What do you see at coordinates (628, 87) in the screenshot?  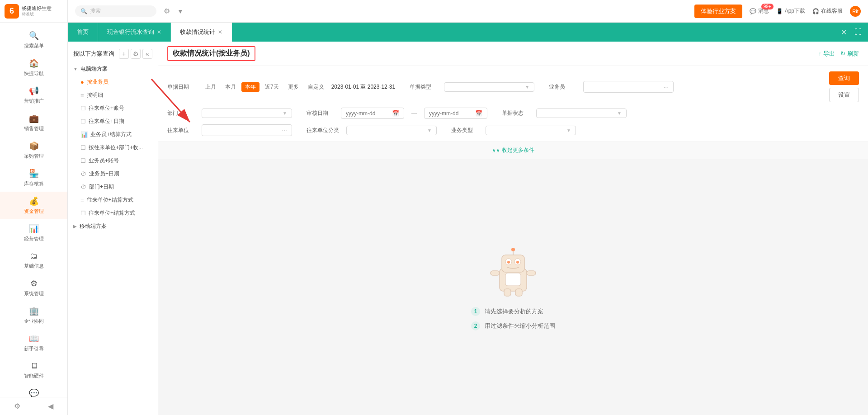 I see `salesperson-select: ···` at bounding box center [628, 87].